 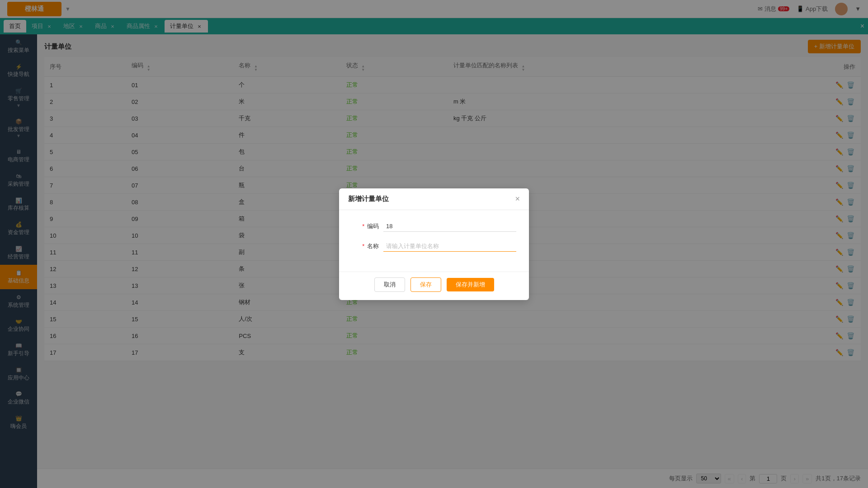 What do you see at coordinates (426, 285) in the screenshot?
I see `save-btn: 保存` at bounding box center [426, 285].